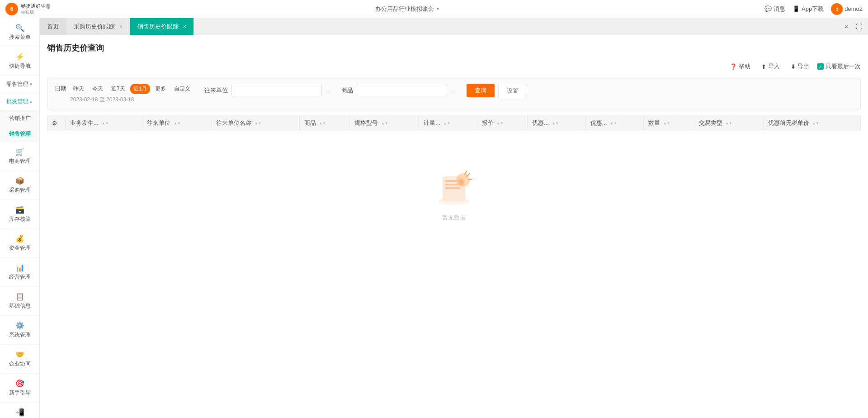 This screenshot has height=418, width=868. Describe the element at coordinates (556, 123) in the screenshot. I see `col-discount1: 优惠... ▲▼` at that location.